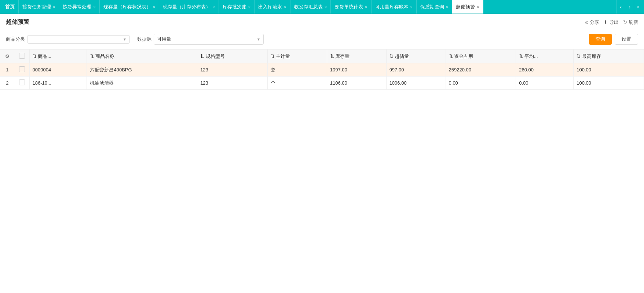  What do you see at coordinates (22, 56) in the screenshot?
I see `select-all-checkbox` at bounding box center [22, 56].